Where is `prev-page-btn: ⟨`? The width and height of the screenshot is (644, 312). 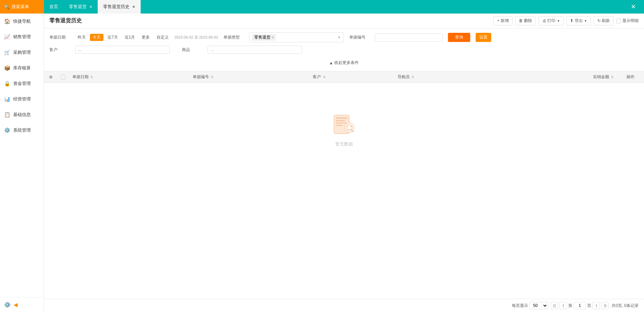 prev-page-btn: ⟨ is located at coordinates (563, 306).